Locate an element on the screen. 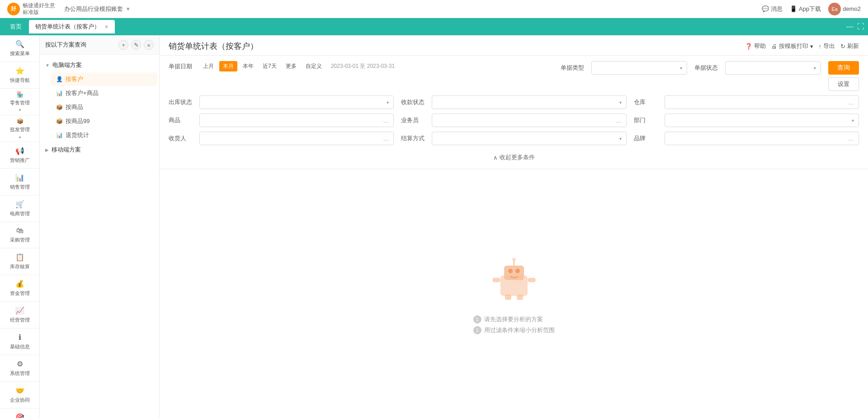 This screenshot has width=868, height=418. goods-ellipsis: … is located at coordinates (386, 120).